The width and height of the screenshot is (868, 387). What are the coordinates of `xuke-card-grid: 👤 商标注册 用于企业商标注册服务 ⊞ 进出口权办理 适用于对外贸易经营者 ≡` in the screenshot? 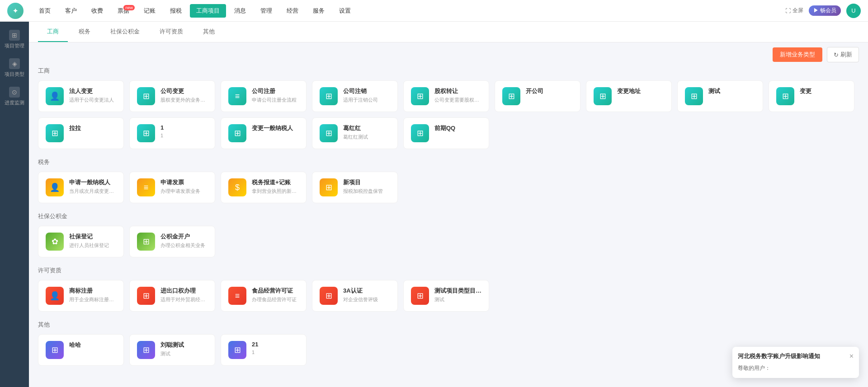 It's located at (448, 296).